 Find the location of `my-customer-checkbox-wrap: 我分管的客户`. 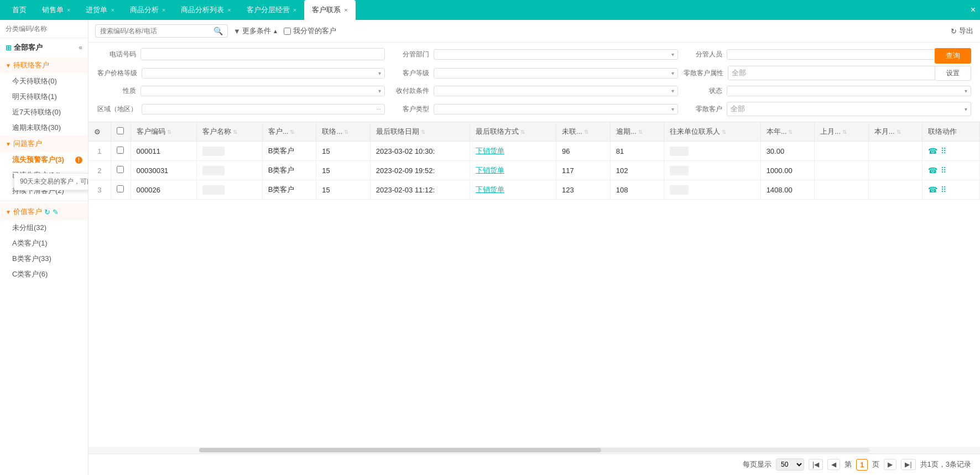

my-customer-checkbox-wrap: 我分管的客户 is located at coordinates (310, 31).